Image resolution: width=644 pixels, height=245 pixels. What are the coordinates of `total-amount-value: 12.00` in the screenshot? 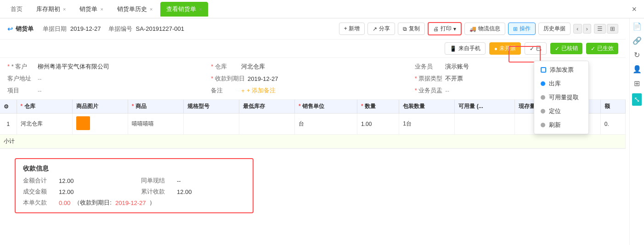 It's located at (66, 181).